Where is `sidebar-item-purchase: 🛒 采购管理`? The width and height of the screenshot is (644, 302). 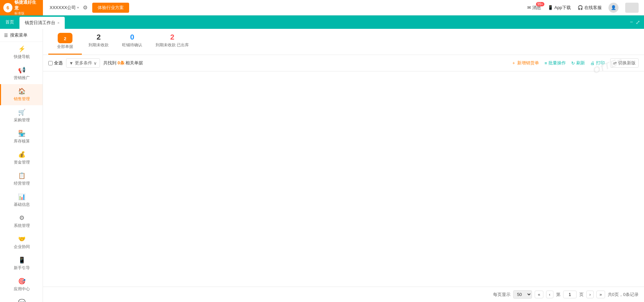 sidebar-item-purchase: 🛒 采购管理 is located at coordinates (21, 116).